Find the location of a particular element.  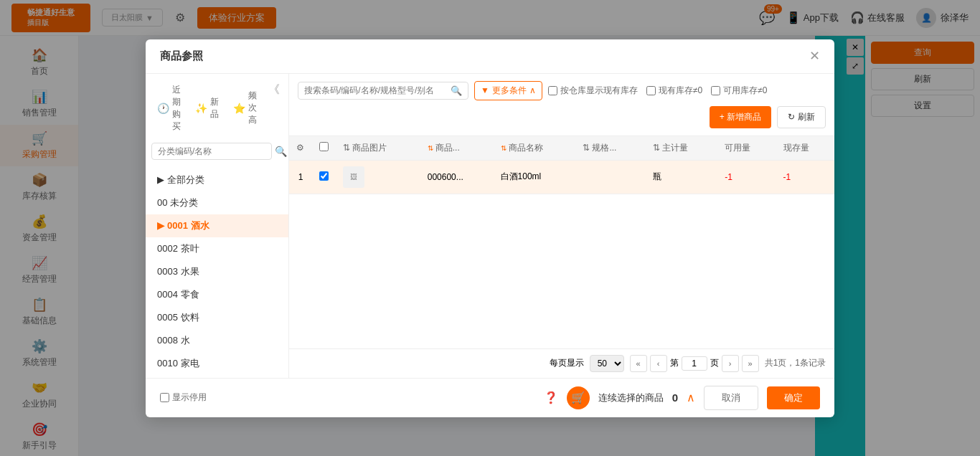

row-select-checkbox is located at coordinates (324, 176).